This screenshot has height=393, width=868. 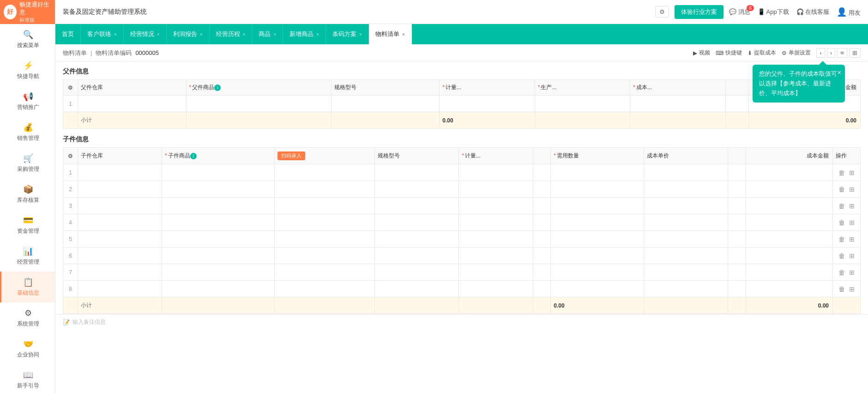 I want to click on delete-icon-4: 🗑, so click(x=842, y=223).